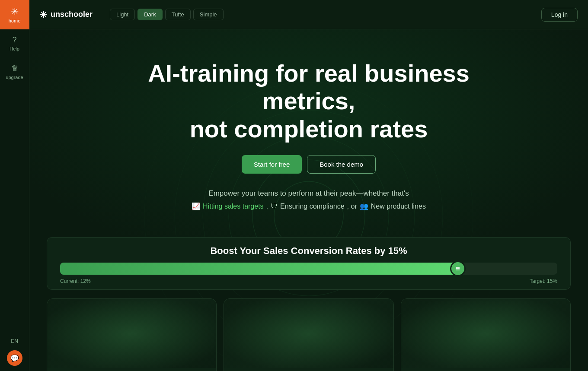 Image resolution: width=588 pixels, height=371 pixels. I want to click on course-card-3: Enhancing Stakeholder Engagement Communi…, so click(486, 335).